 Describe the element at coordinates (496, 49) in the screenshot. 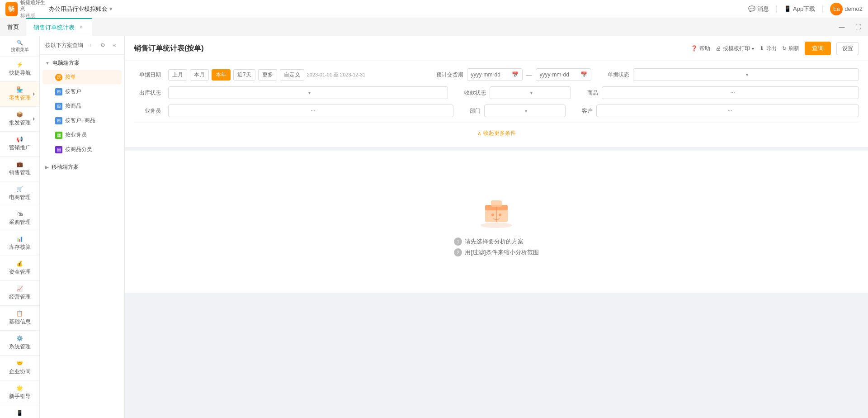

I see `page-header: 销售订单统计表(按单) ❓ 帮助 🖨 按模板打印 ▾ ⬇ 导出` at that location.